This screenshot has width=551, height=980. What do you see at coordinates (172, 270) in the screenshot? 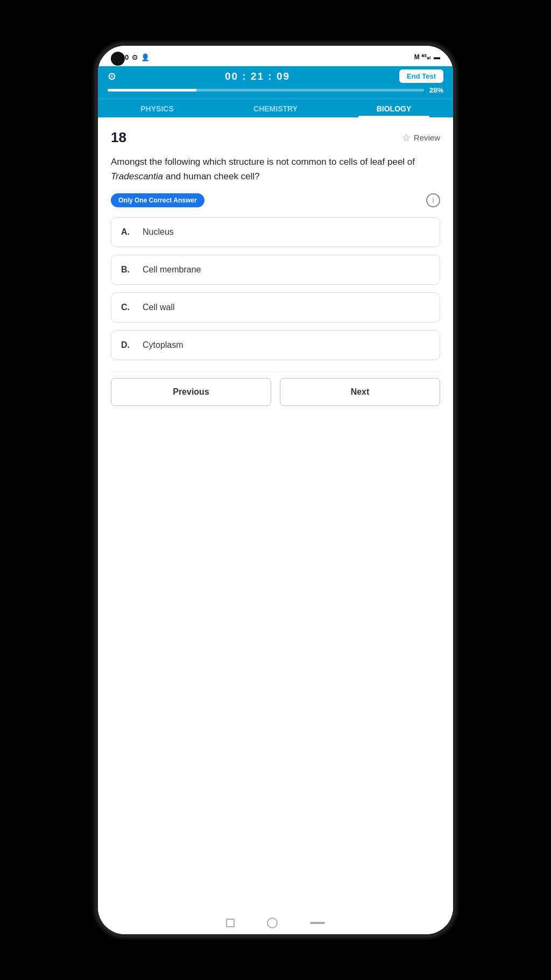
I see `option-b-text: Cell membrane` at bounding box center [172, 270].